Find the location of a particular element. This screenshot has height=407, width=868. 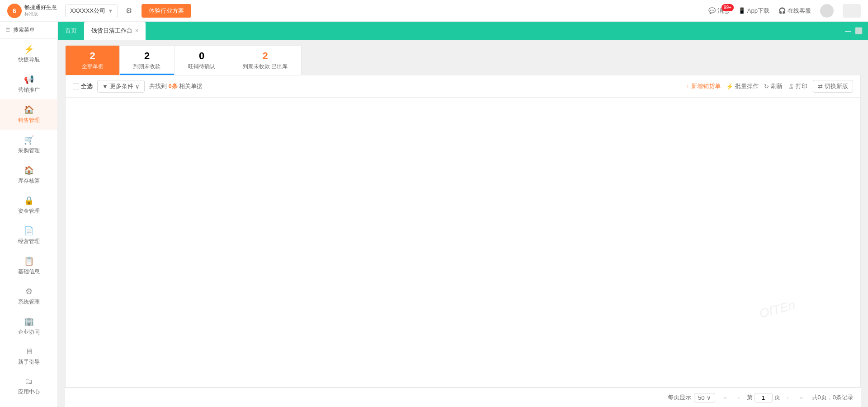

message-button: 💬 消息 99+ is located at coordinates (719, 11).